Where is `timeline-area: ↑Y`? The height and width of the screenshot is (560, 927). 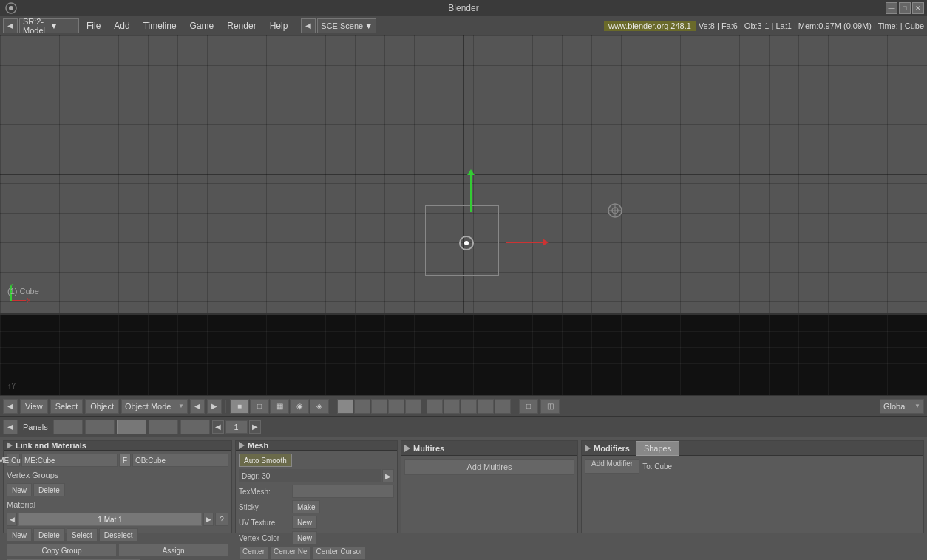
timeline-area: ↑Y is located at coordinates (464, 355).